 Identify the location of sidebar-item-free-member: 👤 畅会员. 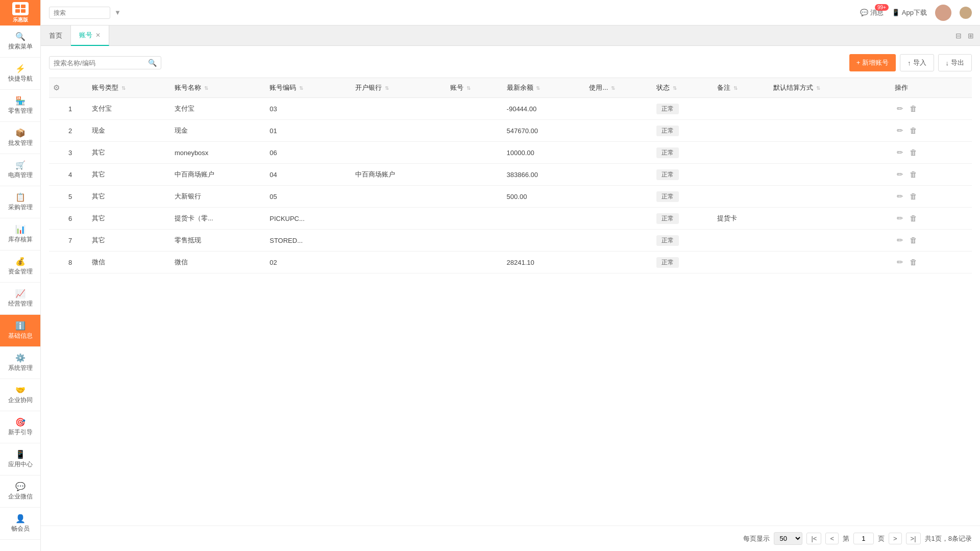
(20, 523).